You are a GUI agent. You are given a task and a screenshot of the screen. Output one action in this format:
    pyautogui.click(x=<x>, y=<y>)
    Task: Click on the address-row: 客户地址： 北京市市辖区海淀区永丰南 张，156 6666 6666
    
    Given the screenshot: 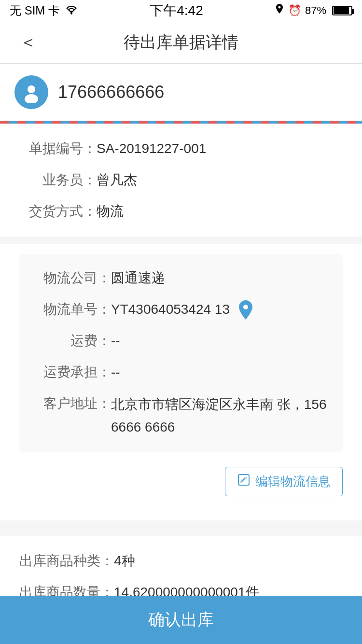 What is the action you would take?
    pyautogui.click(x=181, y=416)
    